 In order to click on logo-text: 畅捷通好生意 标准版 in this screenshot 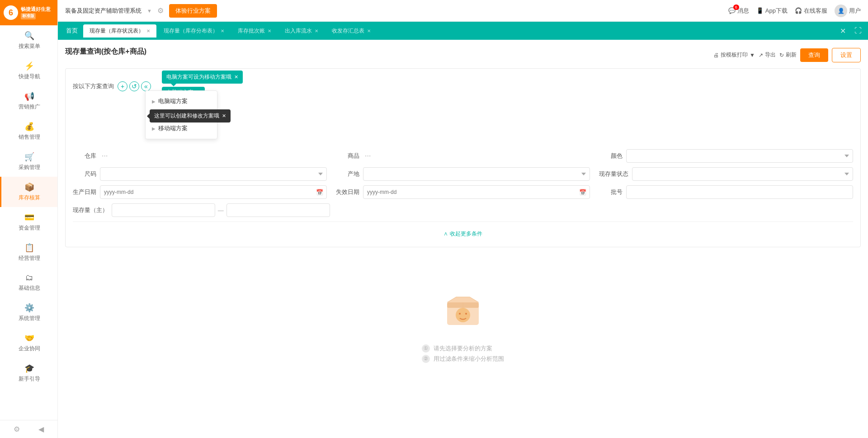, I will do `click(36, 13)`.